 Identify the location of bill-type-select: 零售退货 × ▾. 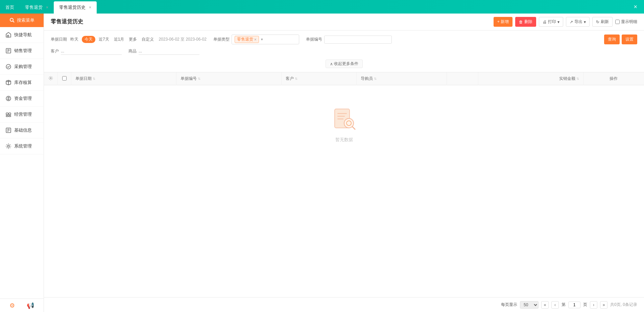
(265, 39).